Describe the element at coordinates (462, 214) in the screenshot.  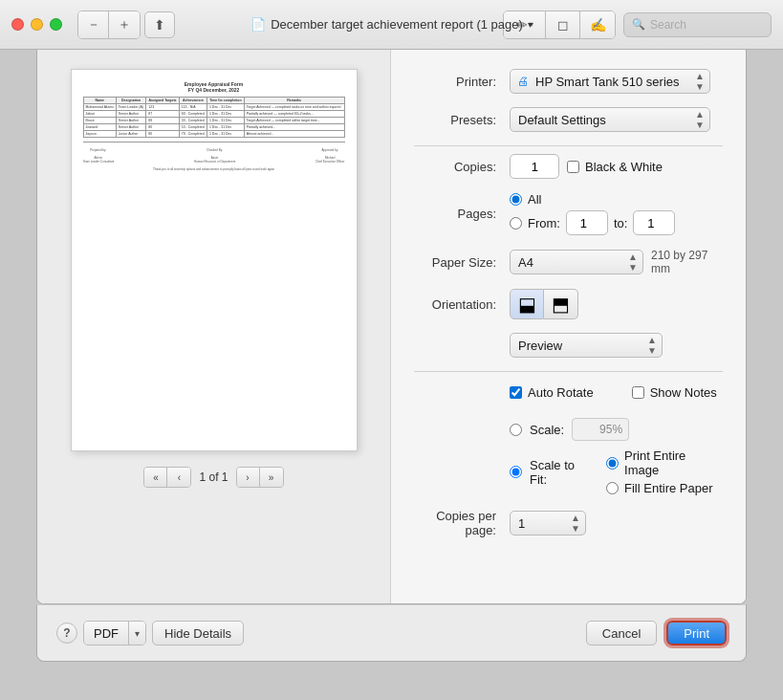
I see `pages-label: Pages:` at that location.